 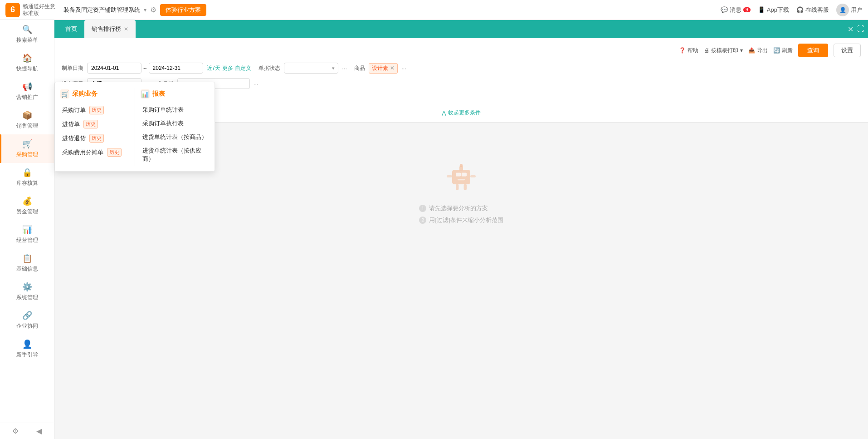 What do you see at coordinates (175, 155) in the screenshot?
I see `dropdown-item-goods-stats-supplier: 进货单统计表（按供应商）` at bounding box center [175, 155].